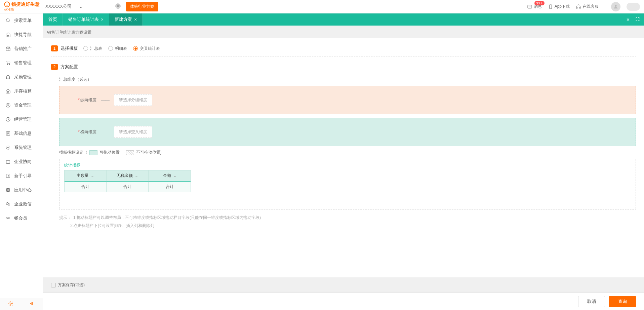  I want to click on horizontal-dimension-selector: 请选择交叉维度, so click(133, 132).